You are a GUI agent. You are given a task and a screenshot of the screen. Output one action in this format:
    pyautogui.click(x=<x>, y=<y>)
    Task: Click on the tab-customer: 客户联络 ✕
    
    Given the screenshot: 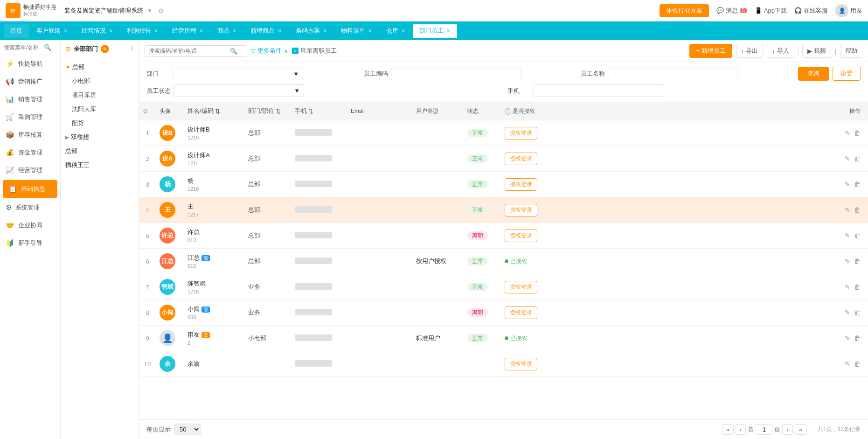 What is the action you would take?
    pyautogui.click(x=52, y=31)
    